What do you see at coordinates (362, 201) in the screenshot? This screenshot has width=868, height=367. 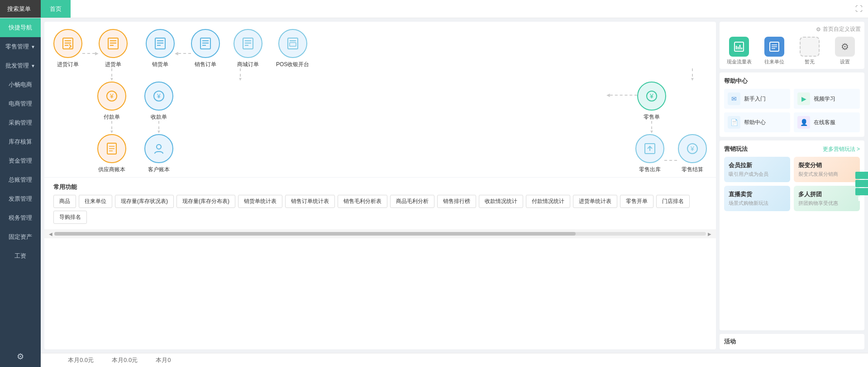 I see `func-btn-profit1: 销售毛利分析表` at bounding box center [362, 201].